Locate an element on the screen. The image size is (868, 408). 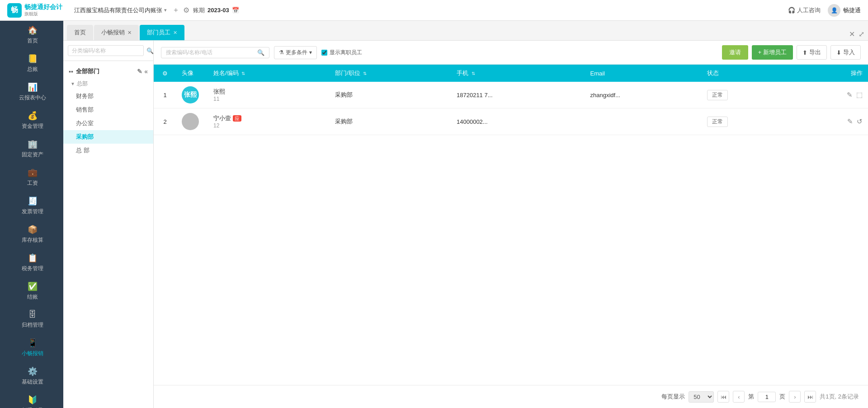
tab-dept-close: ✕ is located at coordinates (175, 33).